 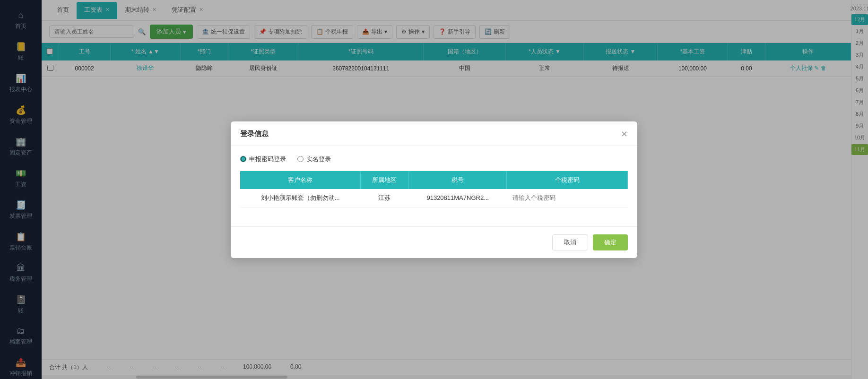 I want to click on radio-realname-login: 实名登录, so click(x=314, y=159).